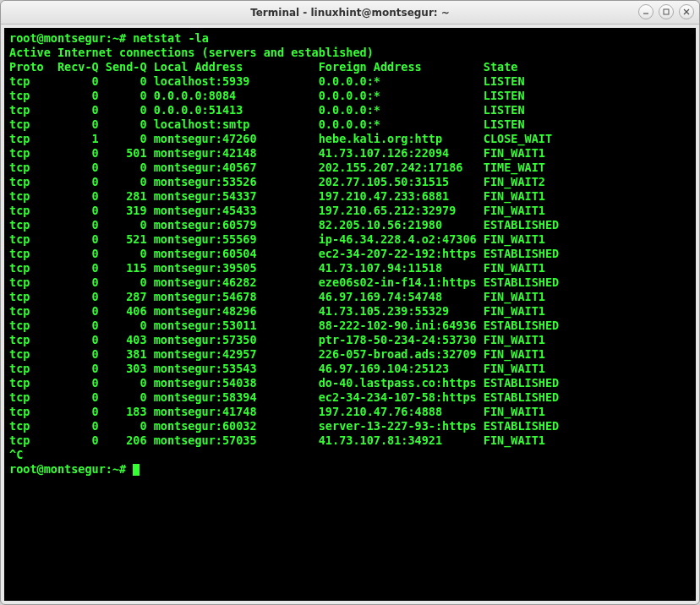 This screenshot has height=605, width=700. I want to click on minimize-button, so click(646, 12).